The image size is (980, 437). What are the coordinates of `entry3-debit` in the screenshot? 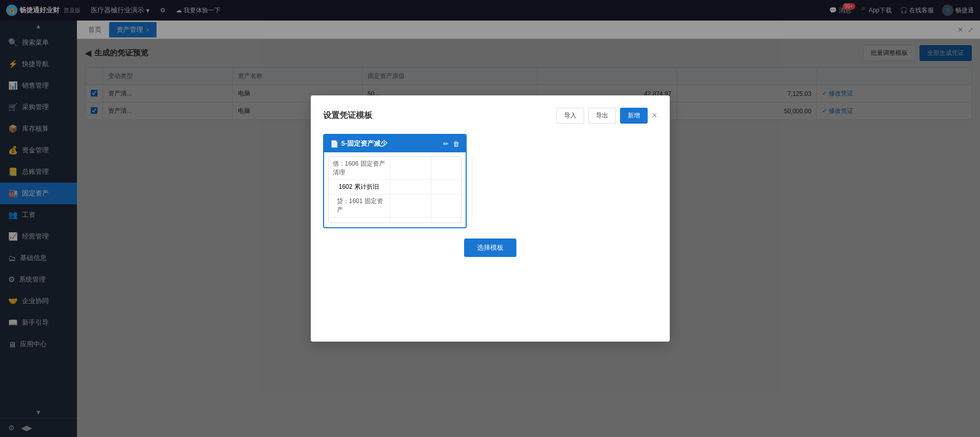 It's located at (411, 206).